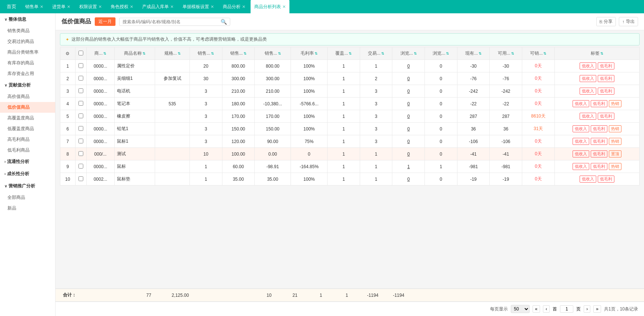 The image size is (644, 316). What do you see at coordinates (270, 7) in the screenshot?
I see `nav-product-list: 商品分析列表 ✕` at bounding box center [270, 7].